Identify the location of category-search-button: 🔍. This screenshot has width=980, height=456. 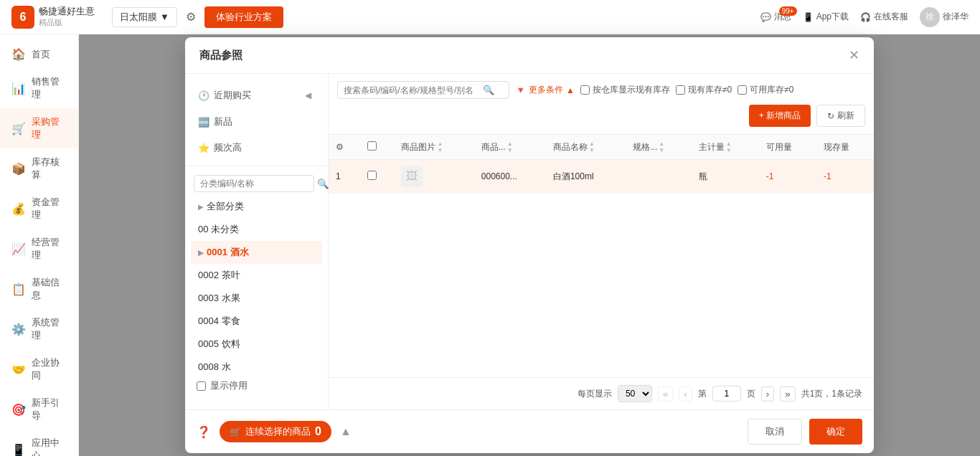
(323, 184).